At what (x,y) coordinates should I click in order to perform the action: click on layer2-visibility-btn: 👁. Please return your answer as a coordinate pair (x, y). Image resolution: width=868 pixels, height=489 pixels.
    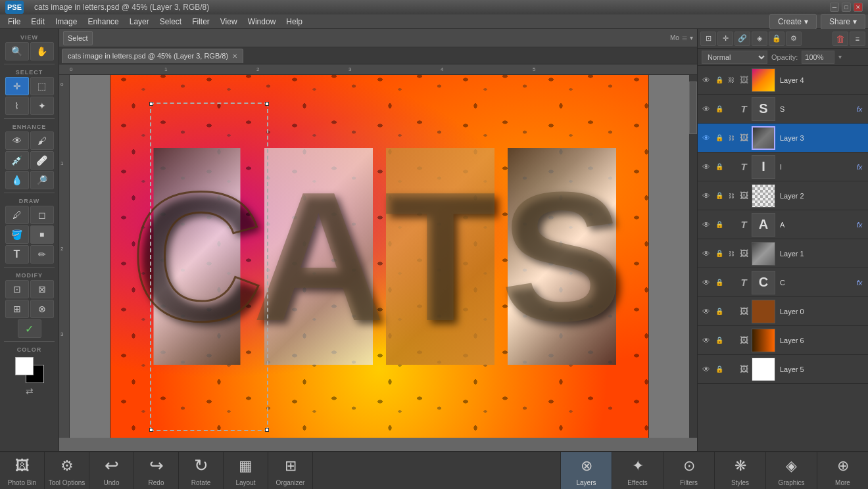
    Looking at the image, I should click on (706, 196).